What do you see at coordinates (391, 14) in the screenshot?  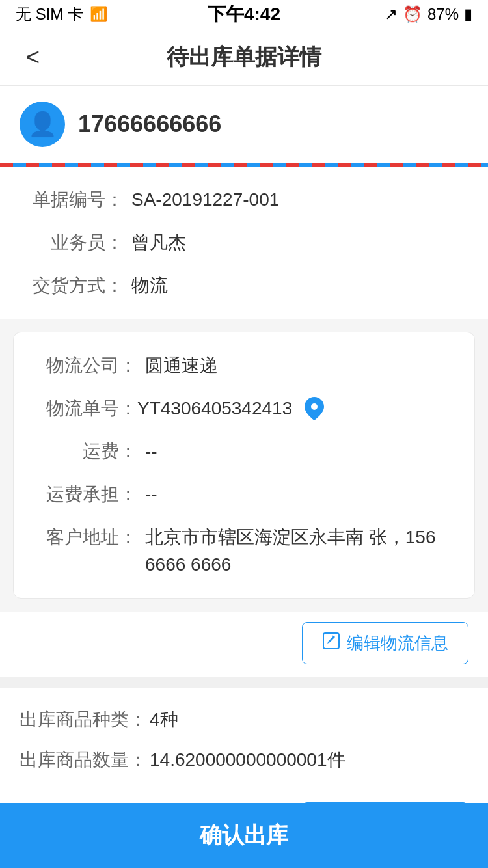 I see `location-icon: ↗` at bounding box center [391, 14].